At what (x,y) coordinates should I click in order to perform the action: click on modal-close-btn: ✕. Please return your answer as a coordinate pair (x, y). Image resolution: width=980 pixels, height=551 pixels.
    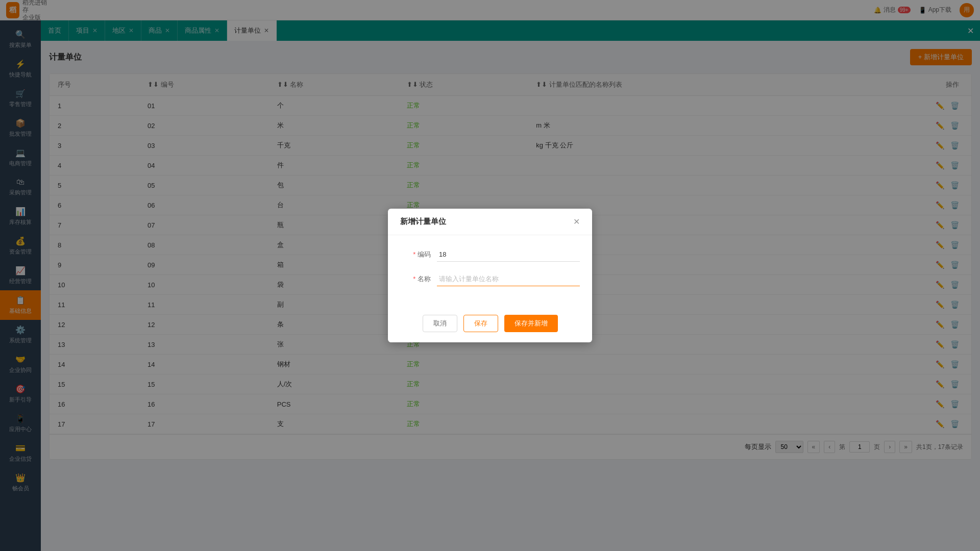
    Looking at the image, I should click on (577, 221).